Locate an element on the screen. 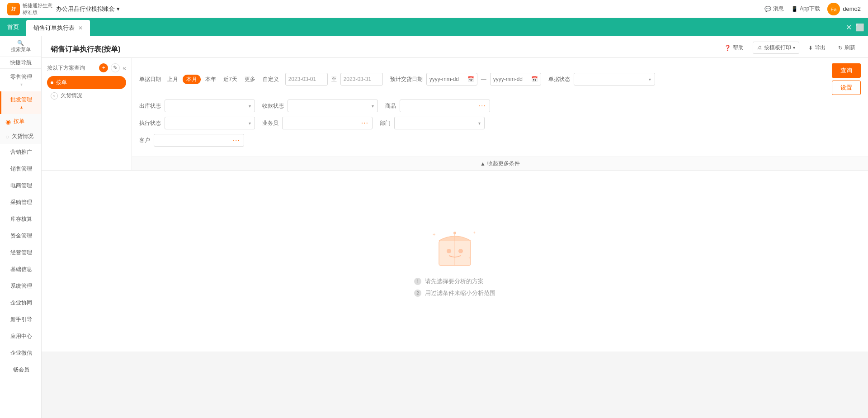 The width and height of the screenshot is (868, 418). close-window-icon: ✕ is located at coordinates (849, 27).